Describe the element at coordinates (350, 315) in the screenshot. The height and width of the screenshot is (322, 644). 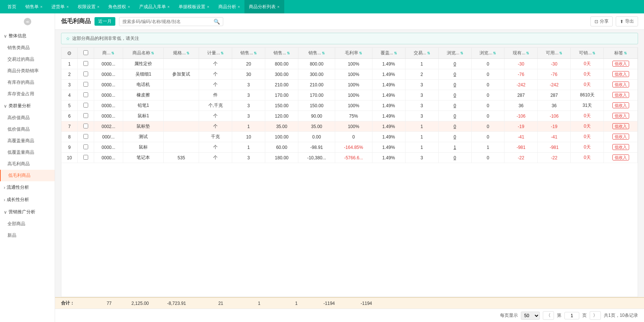
I see `pagination: 每页显示 50 20 100 〈 第 页 〉 共1页，10条记录` at that location.